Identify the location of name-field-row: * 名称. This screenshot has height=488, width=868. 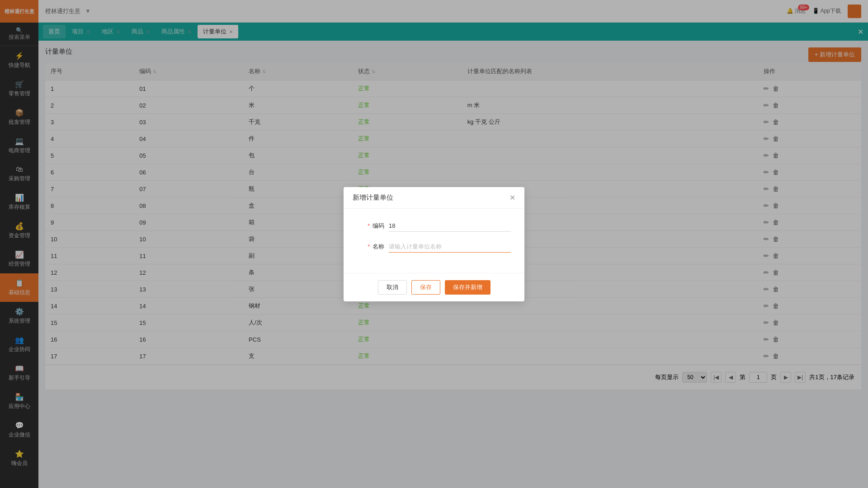
(434, 247).